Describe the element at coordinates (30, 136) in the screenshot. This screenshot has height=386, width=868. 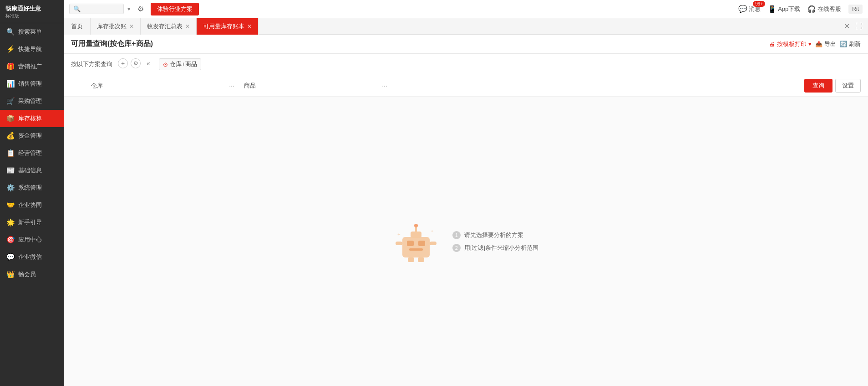
I see `sidebar-item-label: 资金管理` at that location.